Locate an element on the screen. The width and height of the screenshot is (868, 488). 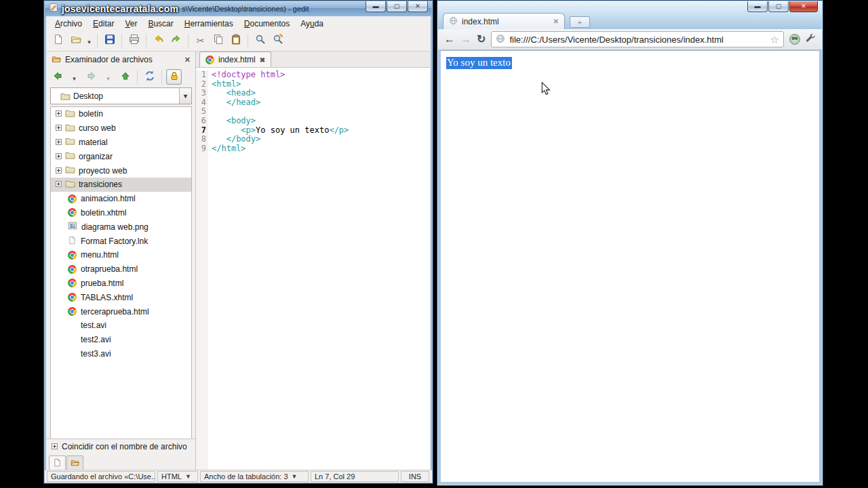
browser-tab: index.html ✕ is located at coordinates (504, 21).